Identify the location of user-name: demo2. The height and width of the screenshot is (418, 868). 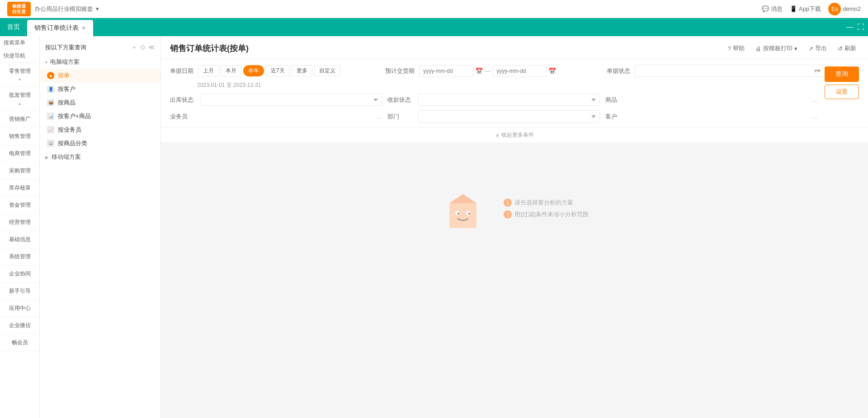
(852, 9).